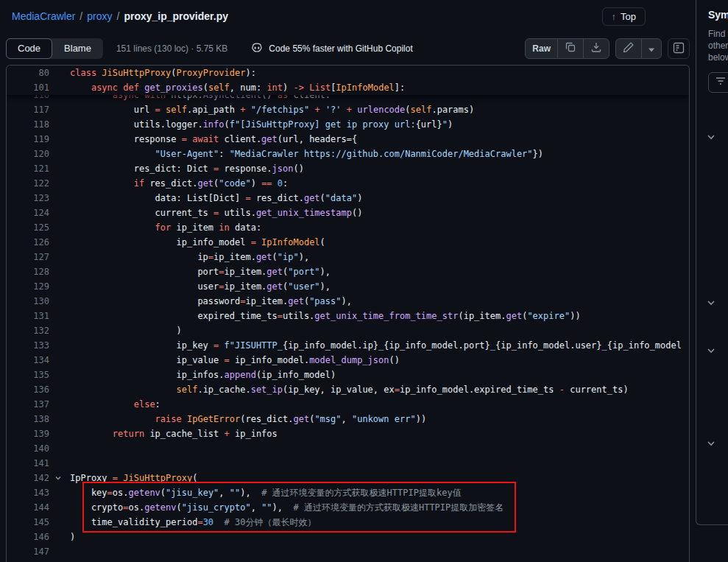 This screenshot has height=562, width=728. I want to click on line-number: 118, so click(28, 124).